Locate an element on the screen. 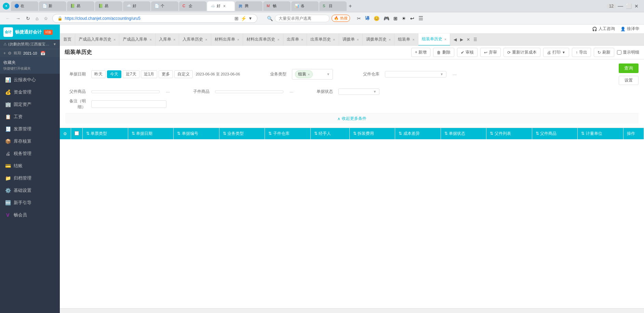 The width and height of the screenshot is (644, 313). order-status-filter: ▼ is located at coordinates (359, 91).